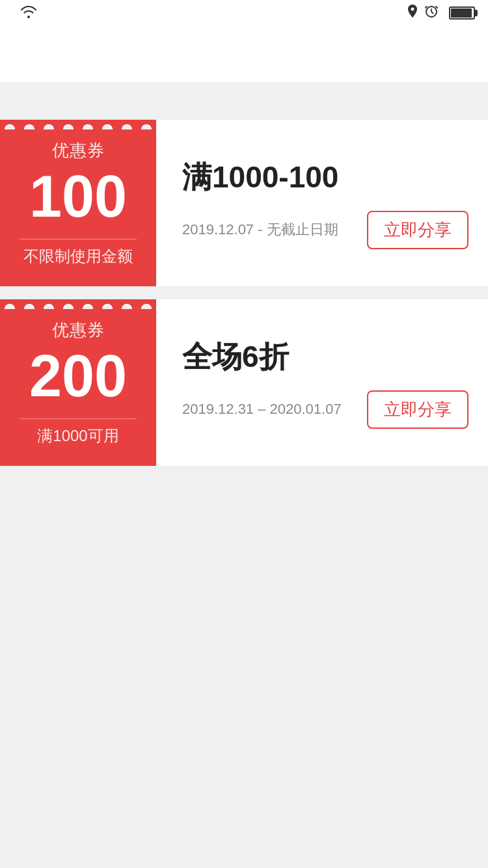 This screenshot has height=868, width=488. I want to click on coupon-amount-0: 100, so click(78, 197).